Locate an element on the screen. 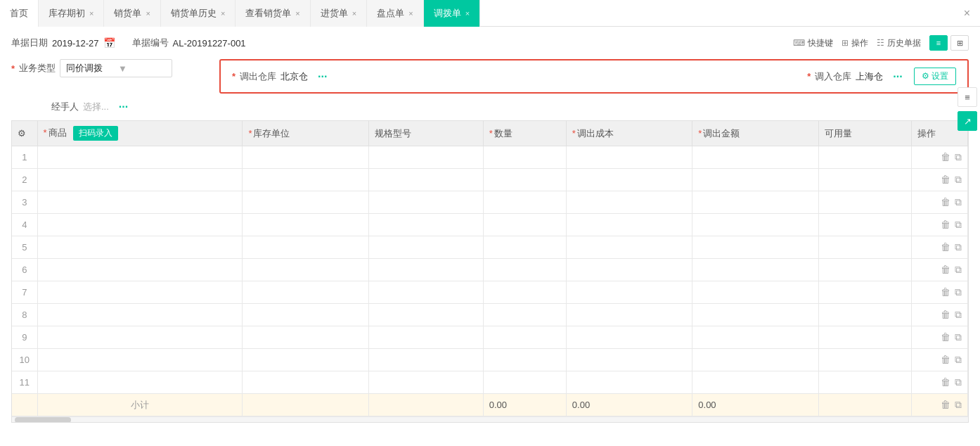  tab-inventory-init: 库存期初 × is located at coordinates (72, 13).